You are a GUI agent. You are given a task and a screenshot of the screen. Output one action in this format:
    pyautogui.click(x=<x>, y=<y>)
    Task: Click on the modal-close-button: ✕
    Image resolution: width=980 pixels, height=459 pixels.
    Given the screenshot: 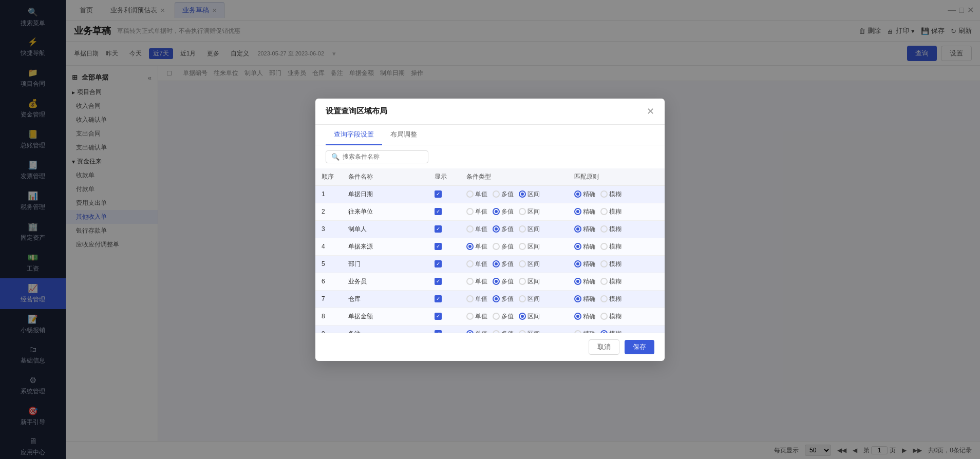 What is the action you would take?
    pyautogui.click(x=650, y=111)
    